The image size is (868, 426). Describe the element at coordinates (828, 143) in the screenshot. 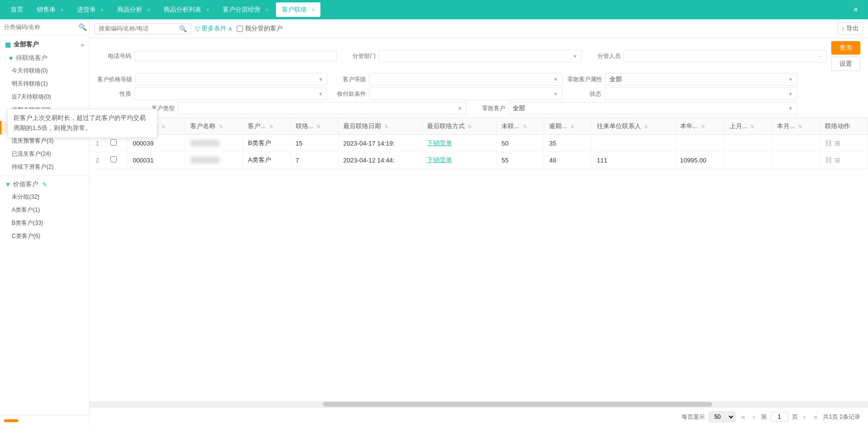

I see `row1-link-icon: ⛓` at that location.